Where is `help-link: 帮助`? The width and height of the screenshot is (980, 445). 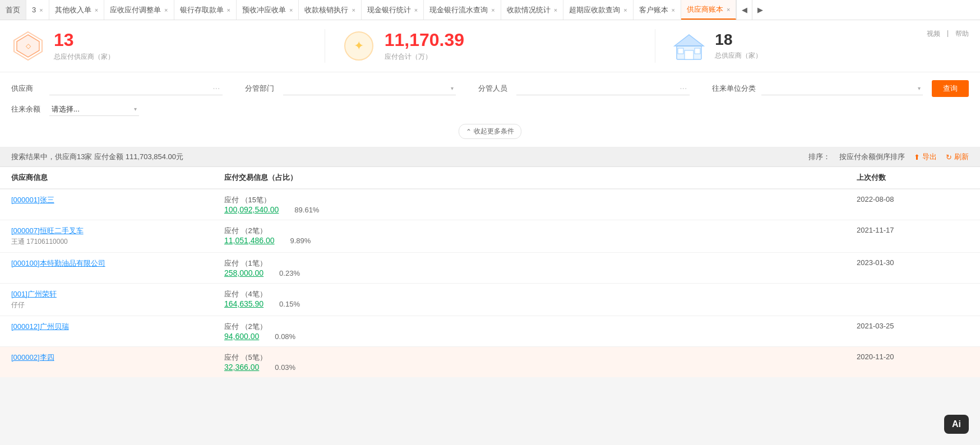 help-link: 帮助 is located at coordinates (962, 34).